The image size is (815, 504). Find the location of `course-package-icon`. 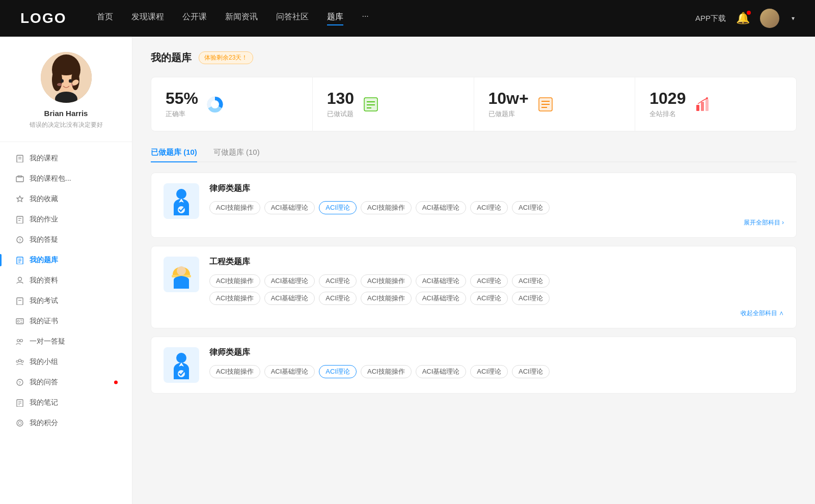

course-package-icon is located at coordinates (20, 179).